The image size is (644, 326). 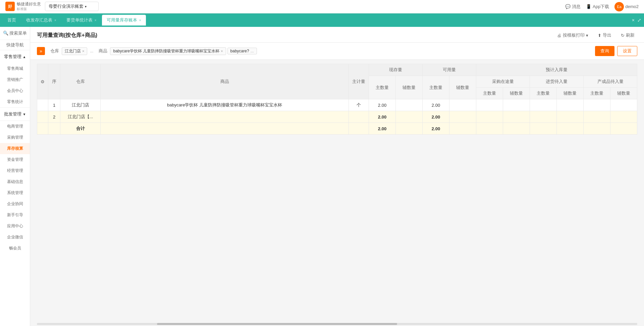 What do you see at coordinates (597, 117) in the screenshot?
I see `row2-finished-main` at bounding box center [597, 117].